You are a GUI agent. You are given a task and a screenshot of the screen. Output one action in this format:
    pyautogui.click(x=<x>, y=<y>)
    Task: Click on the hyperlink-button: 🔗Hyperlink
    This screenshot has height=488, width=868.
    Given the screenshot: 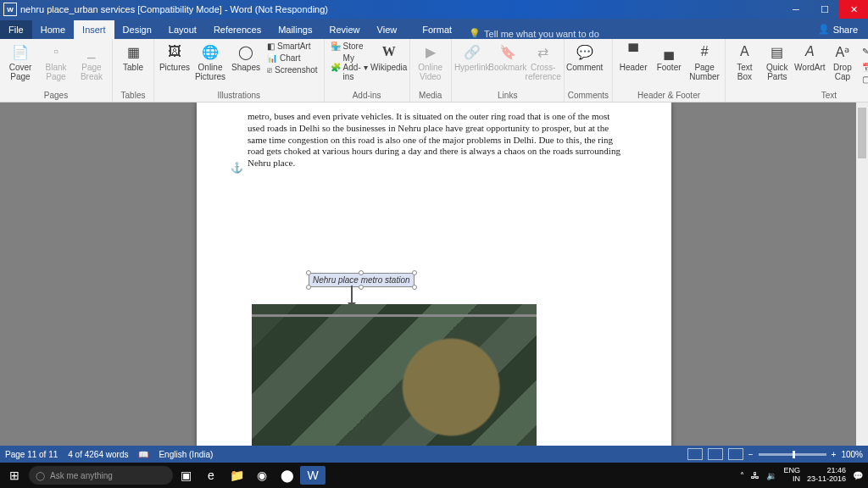 What is the action you would take?
    pyautogui.click(x=472, y=56)
    